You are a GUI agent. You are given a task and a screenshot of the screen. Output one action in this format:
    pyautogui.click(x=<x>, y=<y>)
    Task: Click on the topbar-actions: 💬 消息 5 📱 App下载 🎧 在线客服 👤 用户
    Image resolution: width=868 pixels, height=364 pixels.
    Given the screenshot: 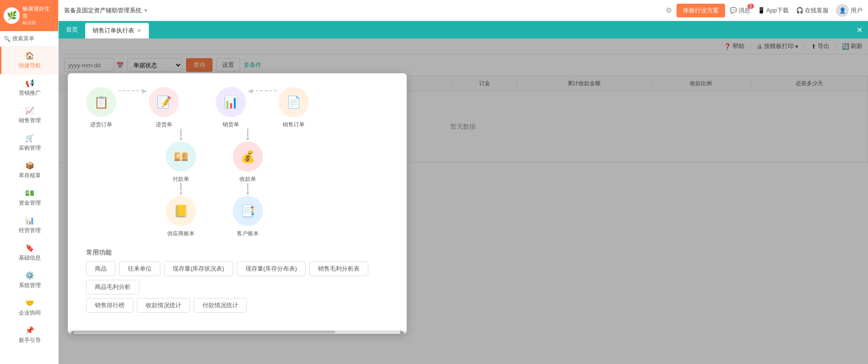 What is the action you would take?
    pyautogui.click(x=796, y=11)
    